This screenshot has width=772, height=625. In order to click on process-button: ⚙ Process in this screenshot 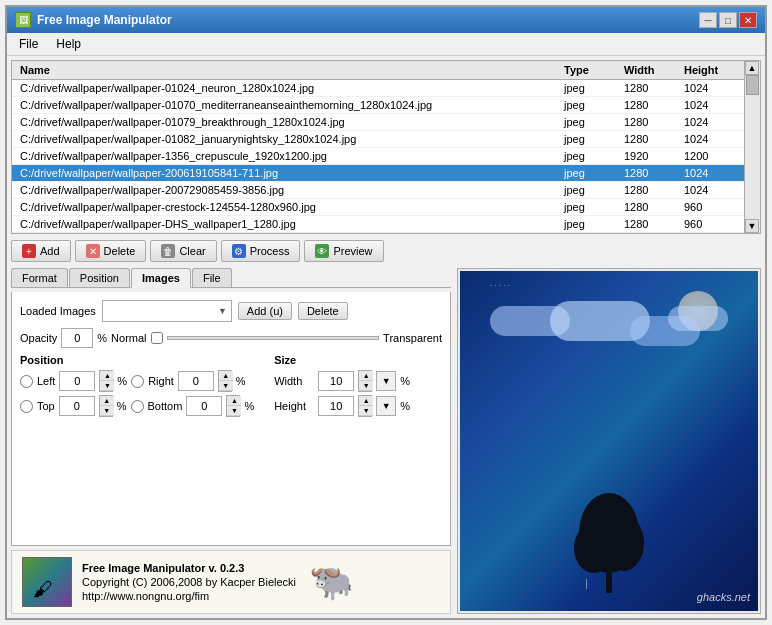, I will do `click(261, 251)`.